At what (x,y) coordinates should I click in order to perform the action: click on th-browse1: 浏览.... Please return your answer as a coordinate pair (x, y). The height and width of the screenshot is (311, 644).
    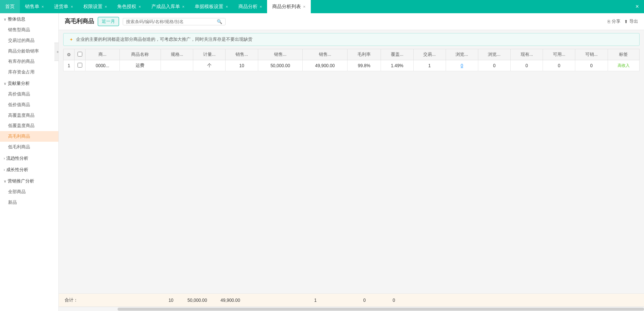
    Looking at the image, I should click on (462, 55).